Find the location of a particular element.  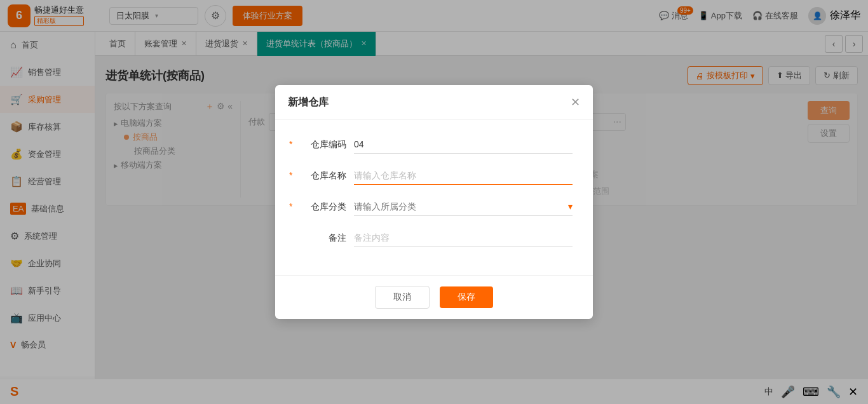

modal-title: 新增仓库 is located at coordinates (308, 103).